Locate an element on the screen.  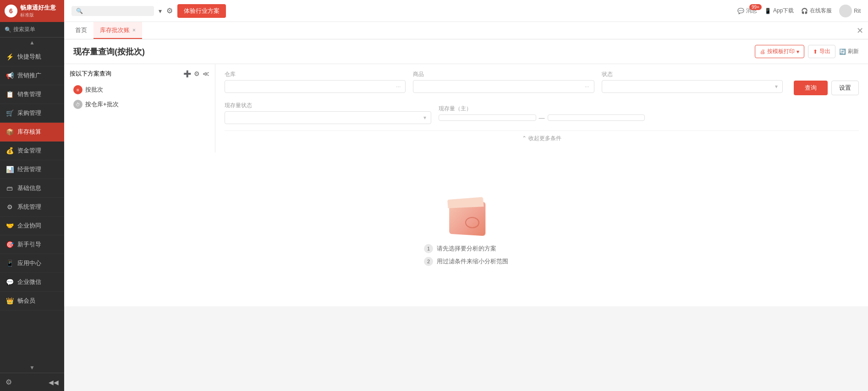
warehouse-batch-icon: ⏱ is located at coordinates (78, 104).